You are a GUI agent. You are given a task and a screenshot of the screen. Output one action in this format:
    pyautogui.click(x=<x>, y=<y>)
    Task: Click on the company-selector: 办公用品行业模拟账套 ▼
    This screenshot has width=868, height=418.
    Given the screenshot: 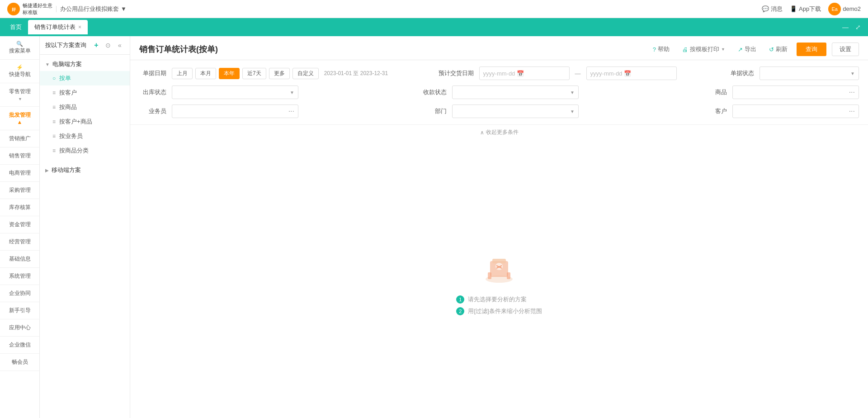 What is the action you would take?
    pyautogui.click(x=93, y=9)
    